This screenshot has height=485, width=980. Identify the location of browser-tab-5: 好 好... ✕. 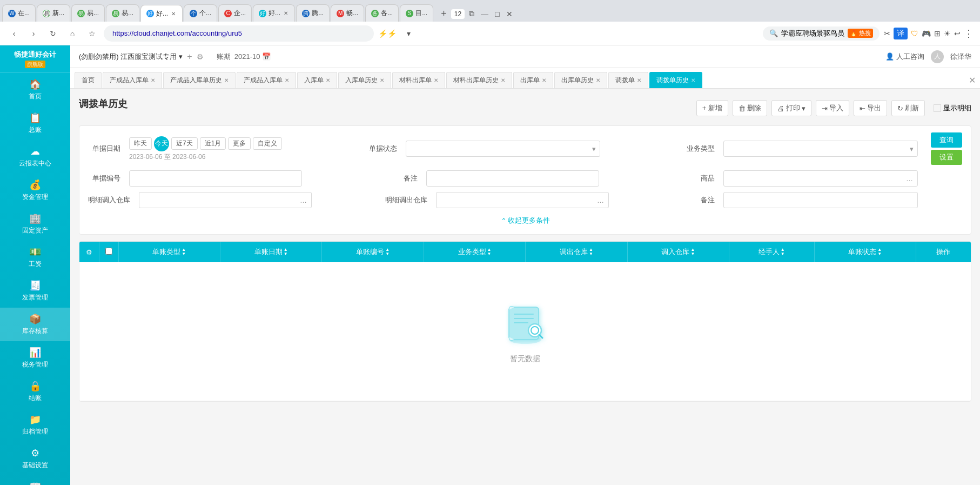
(162, 13).